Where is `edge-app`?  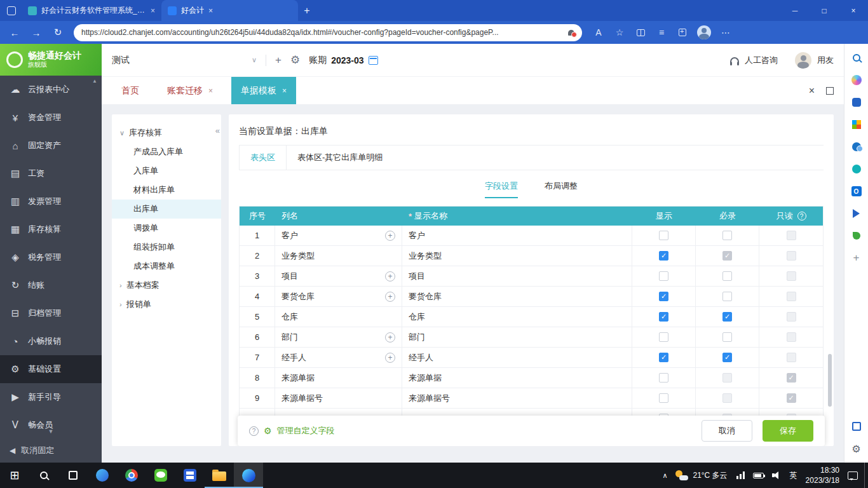
edge-app is located at coordinates (248, 475).